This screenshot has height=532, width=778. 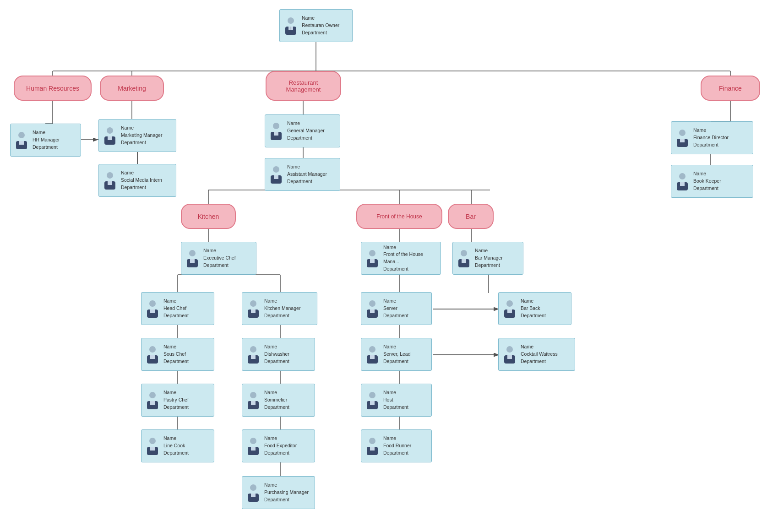 What do you see at coordinates (533, 309) in the screenshot?
I see `bar-back-info: Name Bar Back Department` at bounding box center [533, 309].